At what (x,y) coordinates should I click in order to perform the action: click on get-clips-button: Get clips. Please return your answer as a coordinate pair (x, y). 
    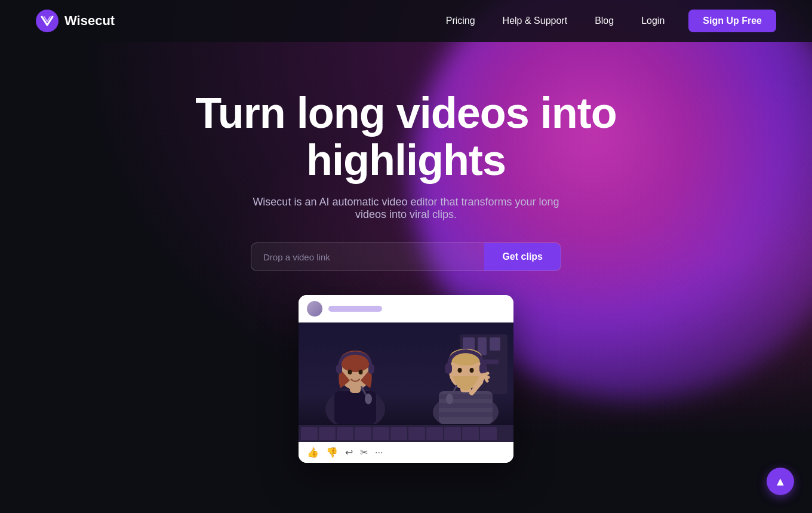
    Looking at the image, I should click on (522, 257).